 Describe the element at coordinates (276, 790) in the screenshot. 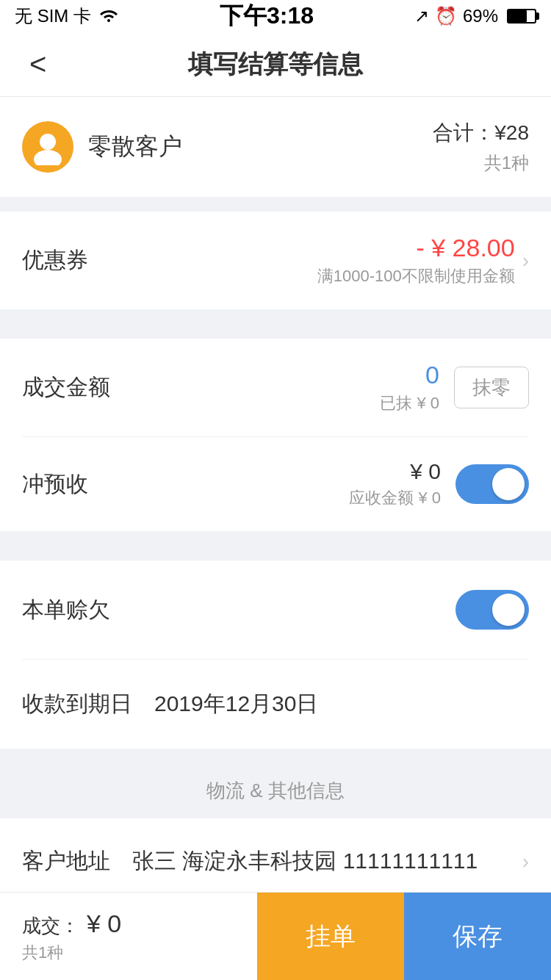

I see `logistics-header: 物流 & 其他信息` at that location.